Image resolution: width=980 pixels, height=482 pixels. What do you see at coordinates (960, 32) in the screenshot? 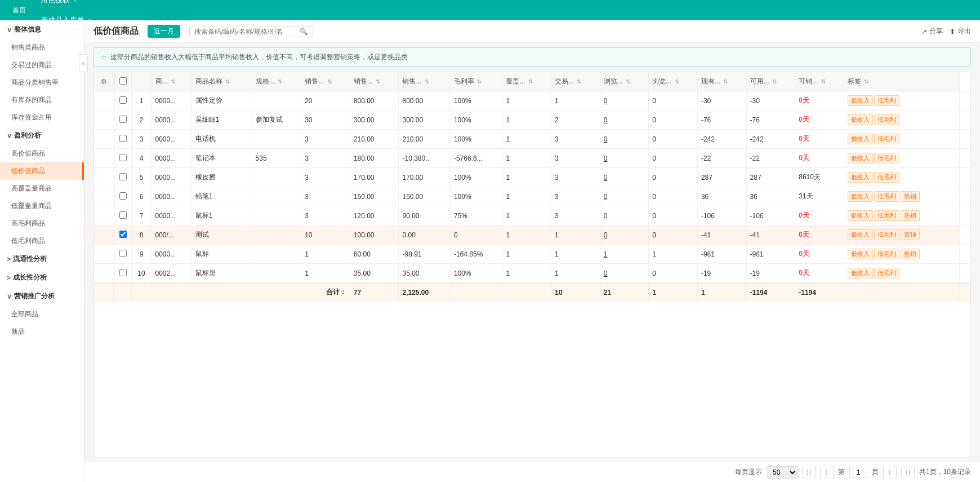
I see `export-button: ⬆ 导出` at bounding box center [960, 32].